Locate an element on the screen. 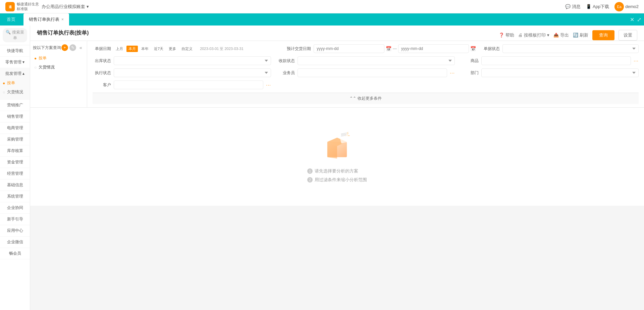 The width and height of the screenshot is (644, 310). salesperson-label: 业务员 is located at coordinates (286, 73).